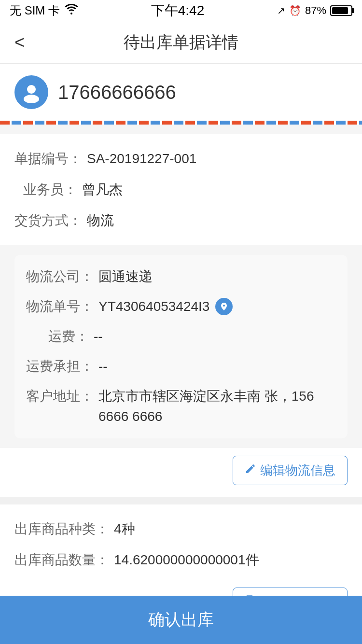  Describe the element at coordinates (181, 560) in the screenshot. I see `goods-quantity-row: 出库商品数量： 14.620000000000001件` at that location.